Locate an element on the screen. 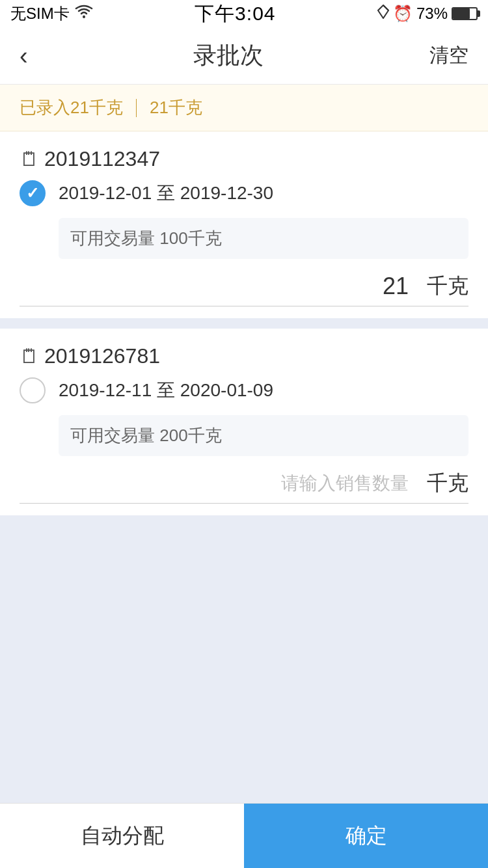  battery-percent: 73% is located at coordinates (432, 14).